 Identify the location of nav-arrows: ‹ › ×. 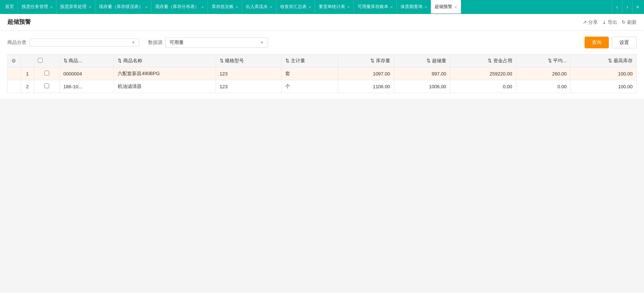
(627, 7).